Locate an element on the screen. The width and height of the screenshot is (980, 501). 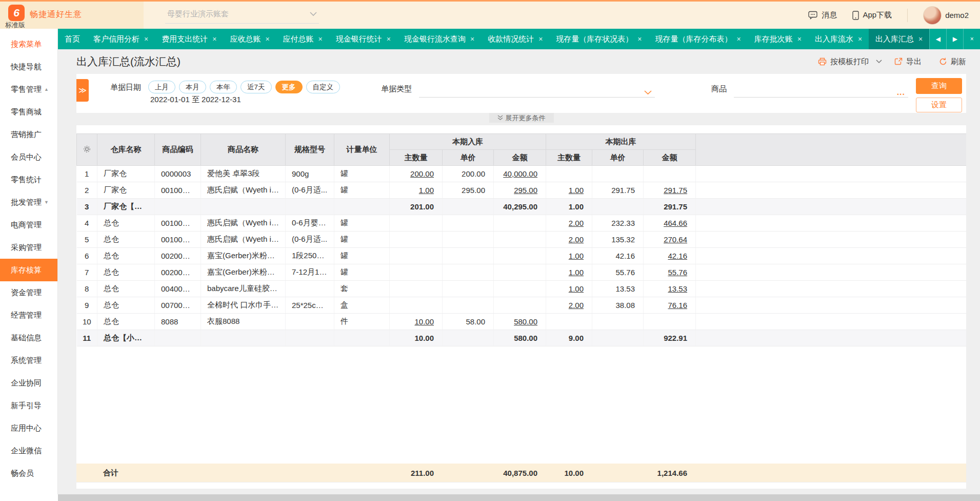
product-picker-button: ... is located at coordinates (901, 92).